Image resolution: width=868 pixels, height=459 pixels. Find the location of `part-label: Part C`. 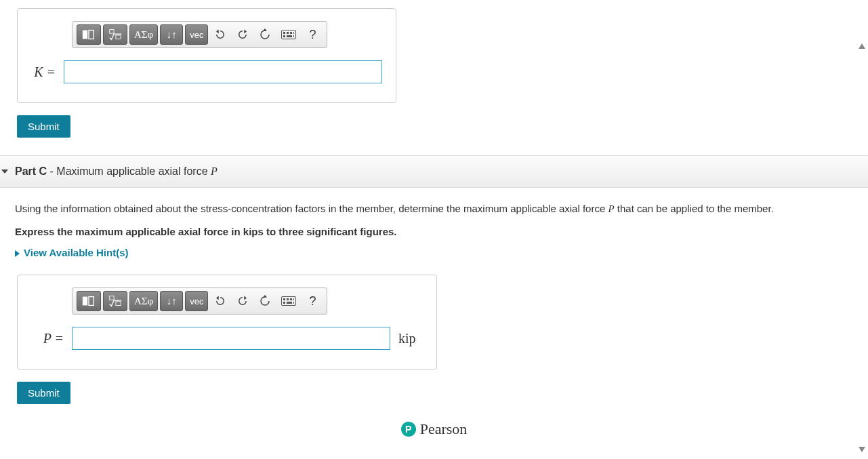

part-label: Part C is located at coordinates (31, 171).